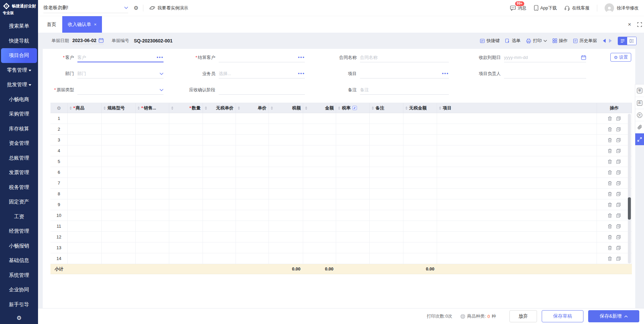 This screenshot has height=324, width=644. Describe the element at coordinates (640, 115) in the screenshot. I see `rail-owe-button: 欠` at that location.